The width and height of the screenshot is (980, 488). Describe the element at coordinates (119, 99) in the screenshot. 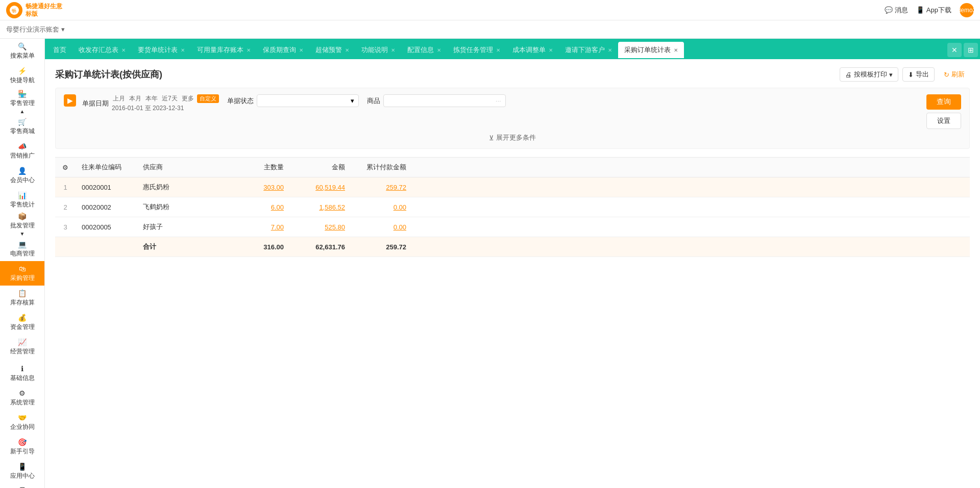

I see `shortcut-last-month: 上月` at that location.